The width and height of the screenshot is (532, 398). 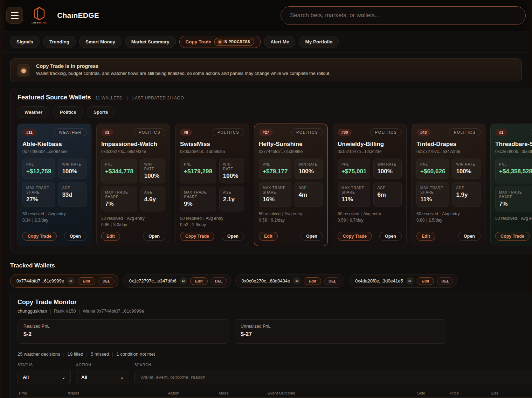 What do you see at coordinates (448, 152) in the screenshot?
I see `wallet-address: 0x1c72797c...e347dfb6` at bounding box center [448, 152].